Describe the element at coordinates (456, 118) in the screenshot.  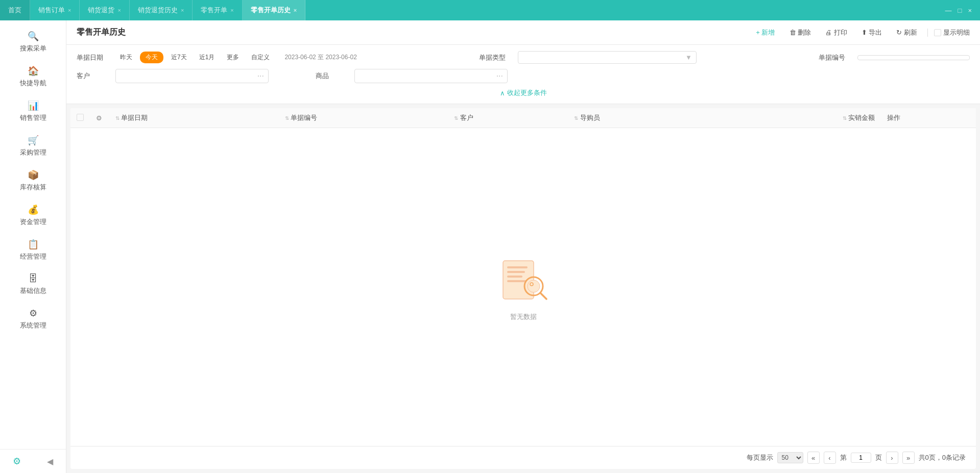
I see `sort-customer-icon: ⇅` at that location.